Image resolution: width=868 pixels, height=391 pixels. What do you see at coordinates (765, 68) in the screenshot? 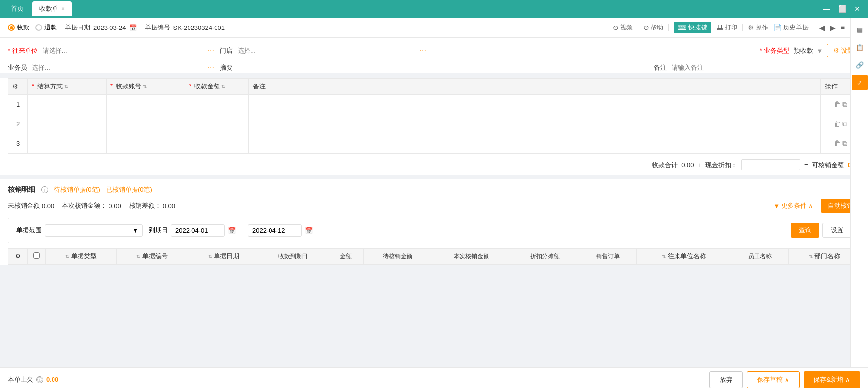
I see `remark-input` at bounding box center [765, 68].